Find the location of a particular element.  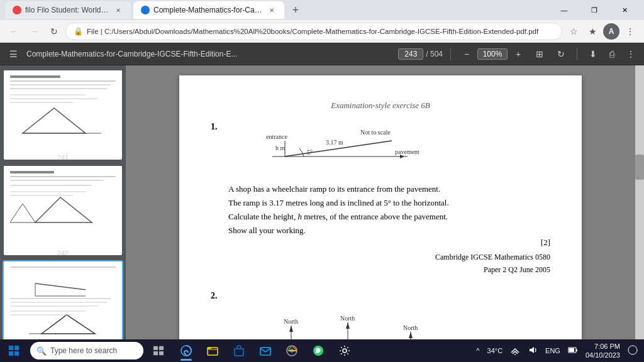

pdf-more-button: ⋮ is located at coordinates (631, 54).